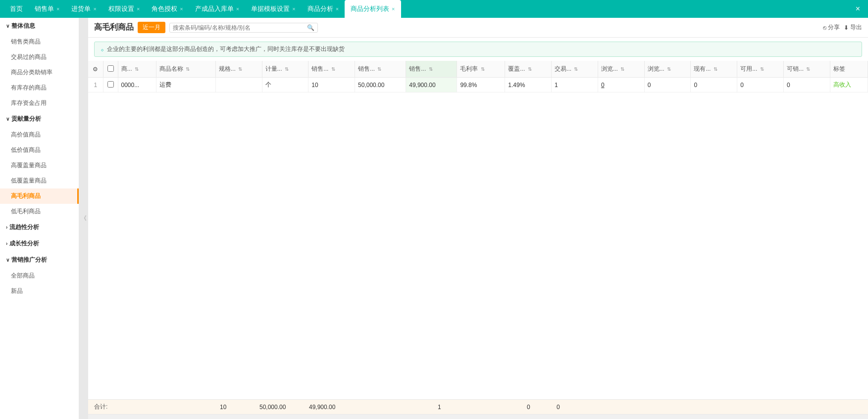 This screenshot has height=419, width=868. I want to click on cell-code: 0000..., so click(137, 85).